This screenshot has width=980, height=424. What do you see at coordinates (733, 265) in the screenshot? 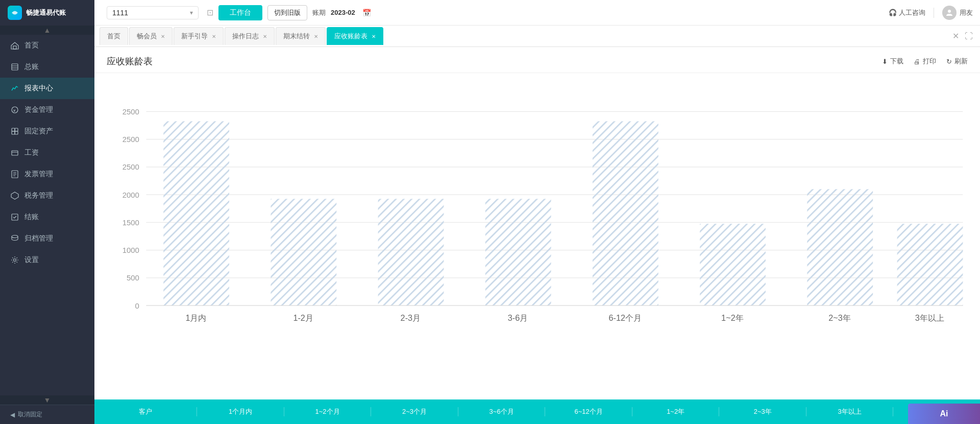
I see `bar-1-2year` at bounding box center [733, 265].